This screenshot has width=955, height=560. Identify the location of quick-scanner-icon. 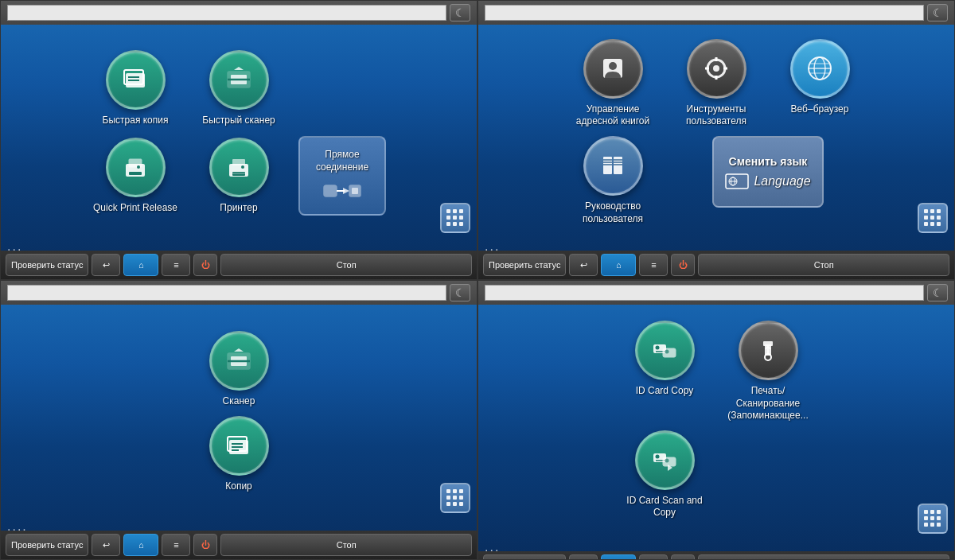
(239, 80).